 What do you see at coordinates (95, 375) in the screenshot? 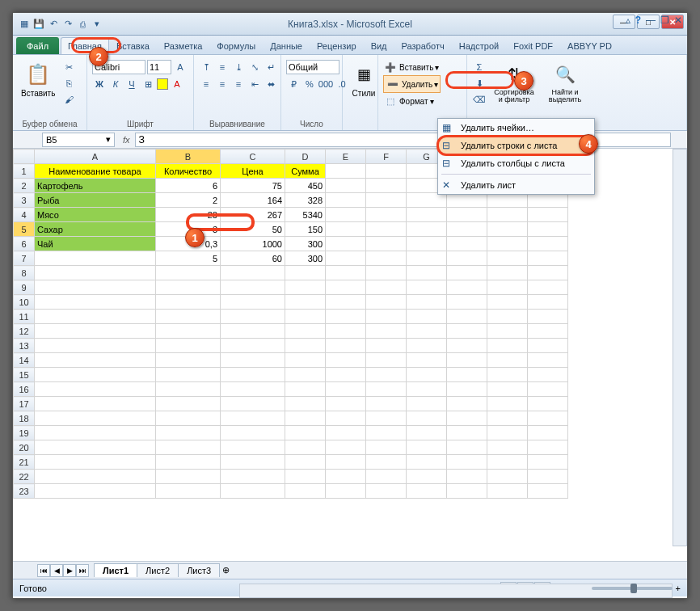
I see `cell-A15` at bounding box center [95, 375].